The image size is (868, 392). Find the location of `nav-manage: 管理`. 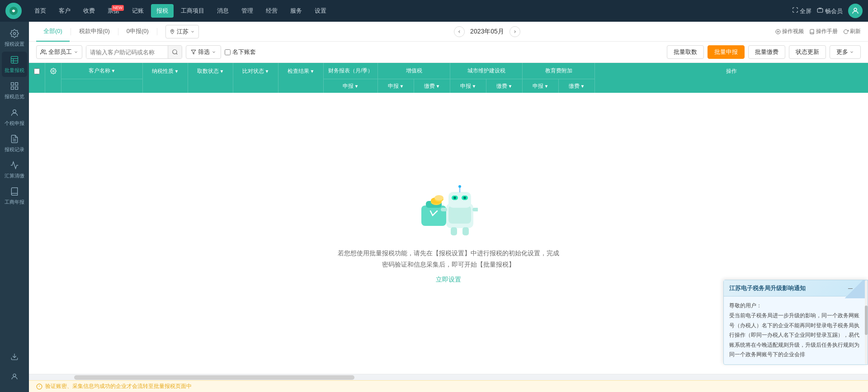

nav-manage: 管理 is located at coordinates (247, 11).